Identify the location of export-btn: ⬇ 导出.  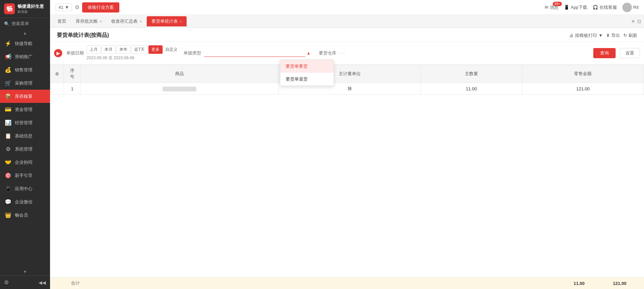
(613, 36).